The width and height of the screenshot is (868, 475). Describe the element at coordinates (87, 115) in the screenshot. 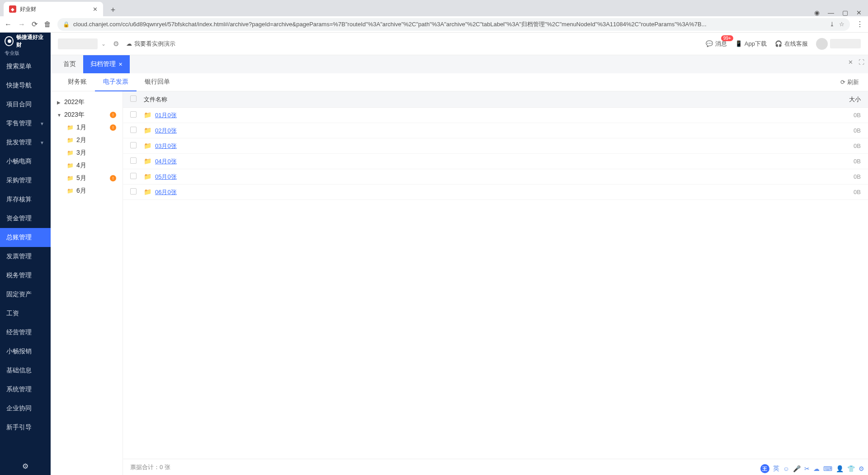

I see `tree-year: ▼2023年!` at that location.